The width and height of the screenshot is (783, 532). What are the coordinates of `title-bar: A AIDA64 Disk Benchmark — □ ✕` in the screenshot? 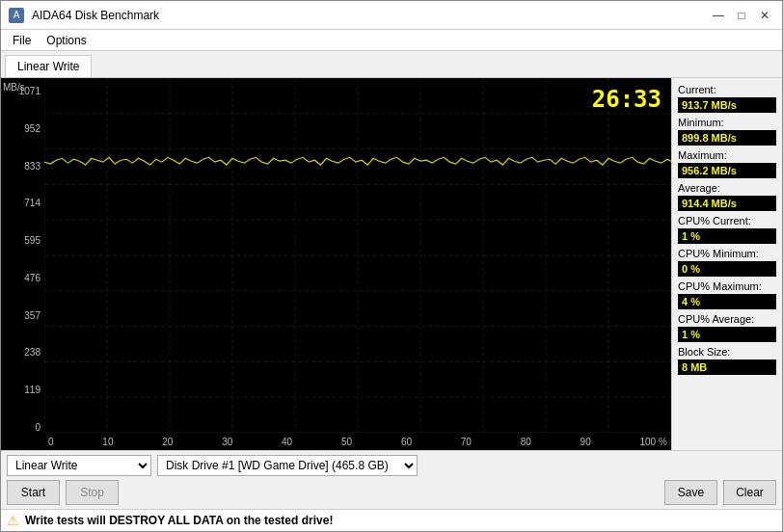 It's located at (392, 15).